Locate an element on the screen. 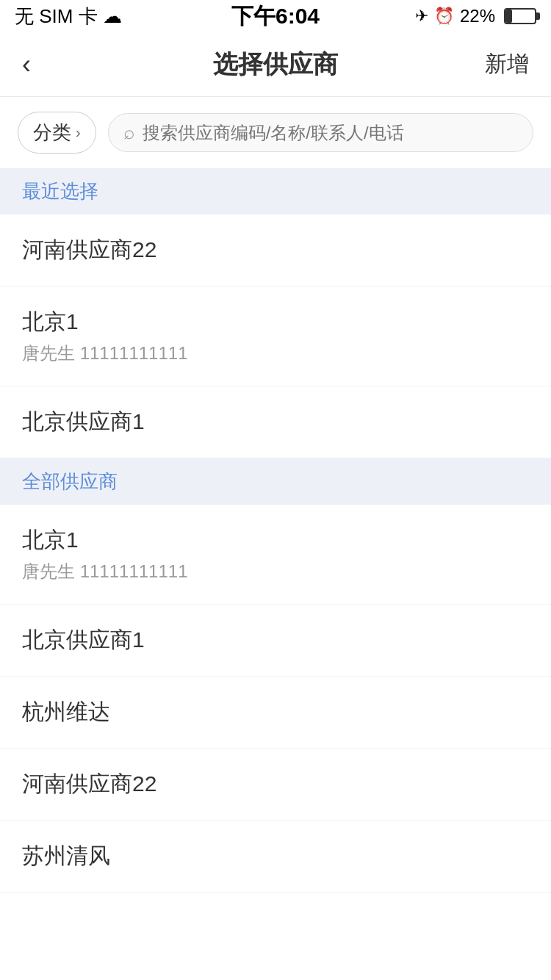 This screenshot has height=980, width=551. search-icon: ⌕ is located at coordinates (129, 132).